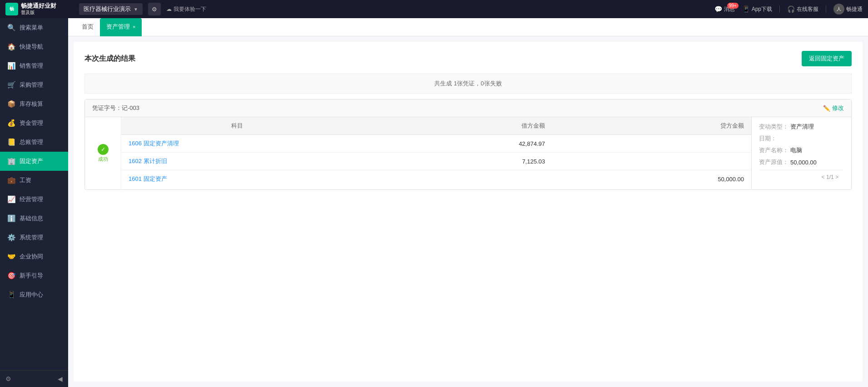  Describe the element at coordinates (838, 108) in the screenshot. I see `edit-label: 修改` at that location.